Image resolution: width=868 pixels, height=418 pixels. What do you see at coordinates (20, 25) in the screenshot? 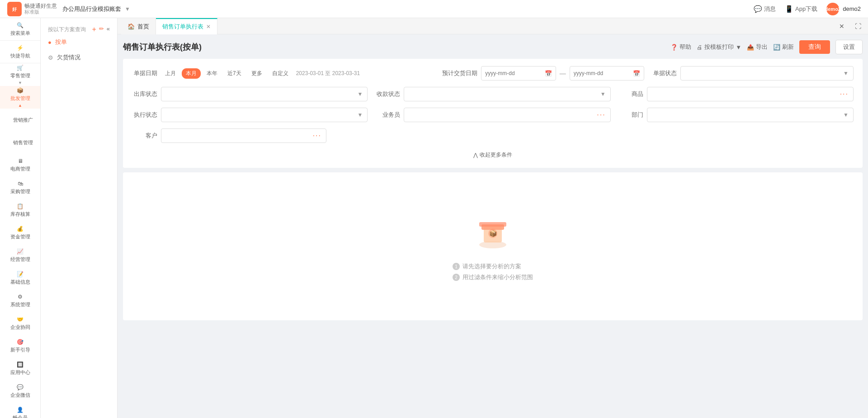
I see `search-icon: 🔍` at bounding box center [20, 25].